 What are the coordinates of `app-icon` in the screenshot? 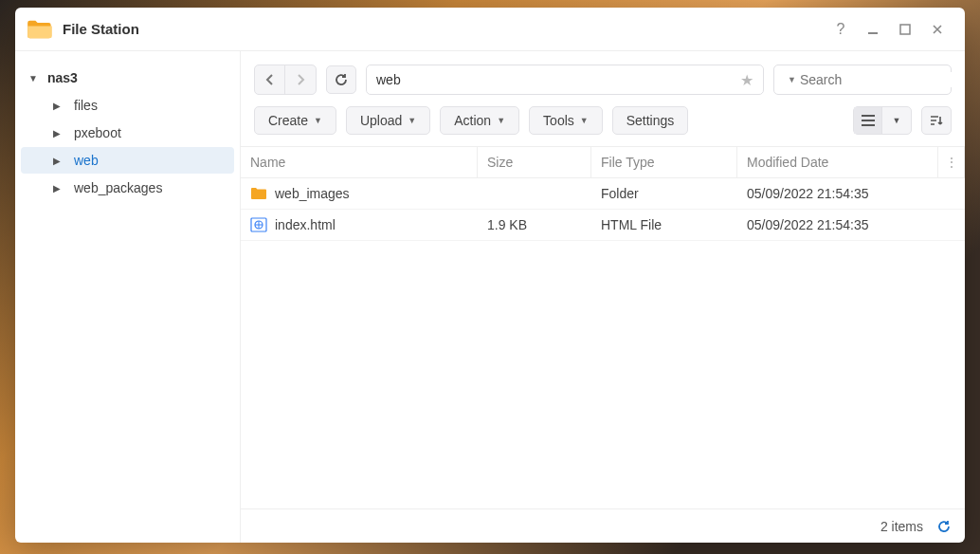 It's located at (40, 29).